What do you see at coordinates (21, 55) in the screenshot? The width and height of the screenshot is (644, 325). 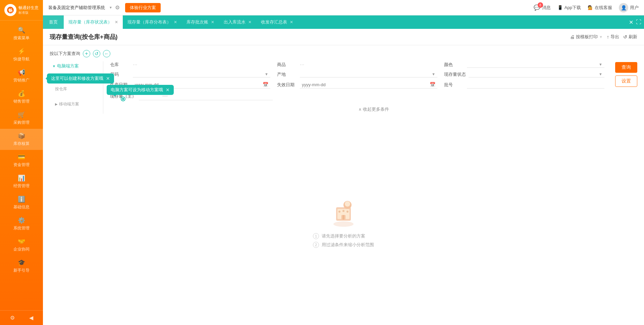 I see `sidebar-item-nav: ⚡ 快捷导航` at bounding box center [21, 55].